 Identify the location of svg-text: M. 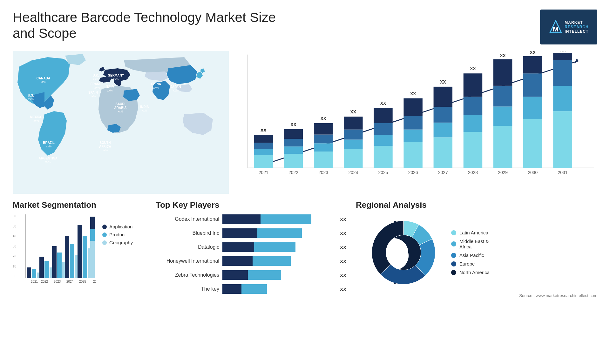
(556, 29).